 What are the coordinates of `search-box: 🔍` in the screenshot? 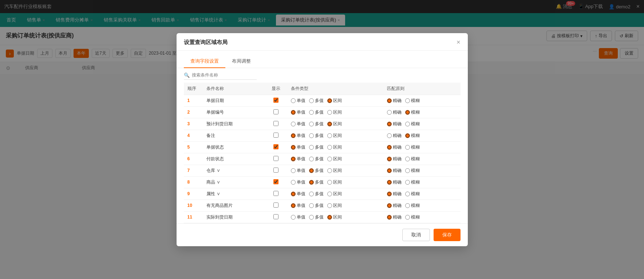 It's located at (220, 74).